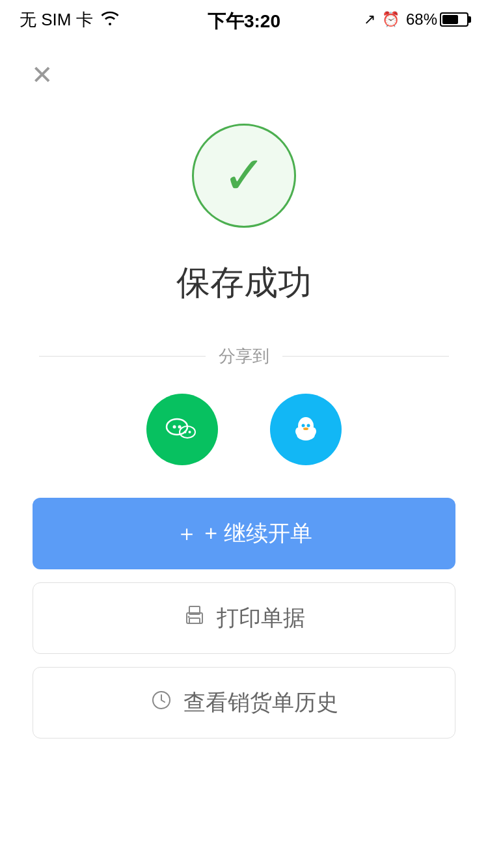 The height and width of the screenshot is (868, 488). Describe the element at coordinates (244, 21) in the screenshot. I see `time-display: 下午3:20` at that location.